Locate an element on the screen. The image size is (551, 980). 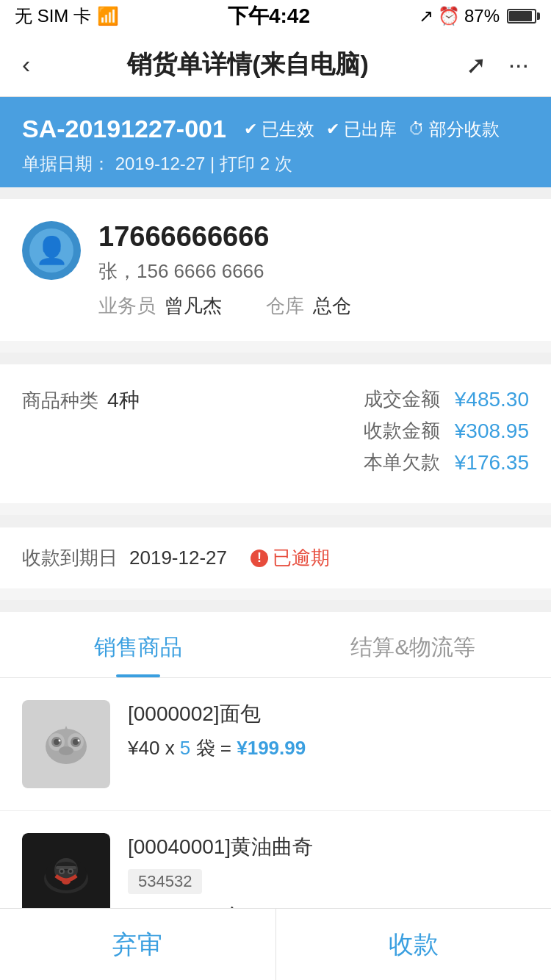
overdue-text: 已逾期 is located at coordinates (301, 558).